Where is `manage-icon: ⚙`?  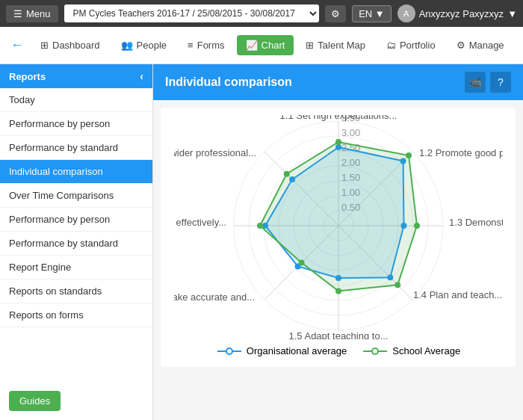
manage-icon: ⚙ is located at coordinates (461, 45).